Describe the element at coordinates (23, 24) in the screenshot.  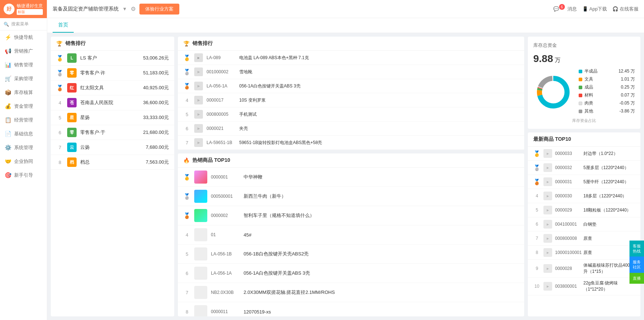
I see `search-menu: 🔍 搜索菜单` at that location.